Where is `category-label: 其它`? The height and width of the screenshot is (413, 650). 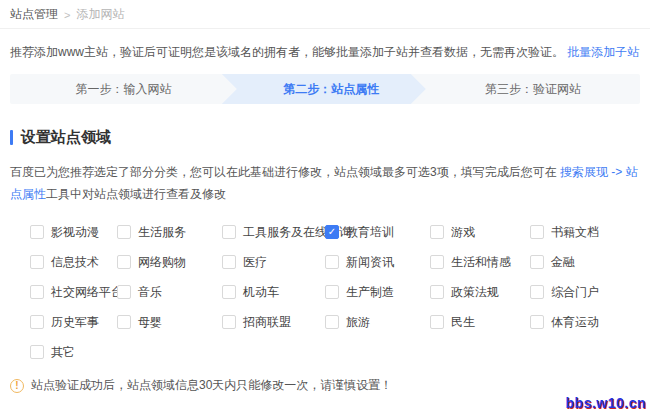 category-label: 其它 is located at coordinates (63, 352).